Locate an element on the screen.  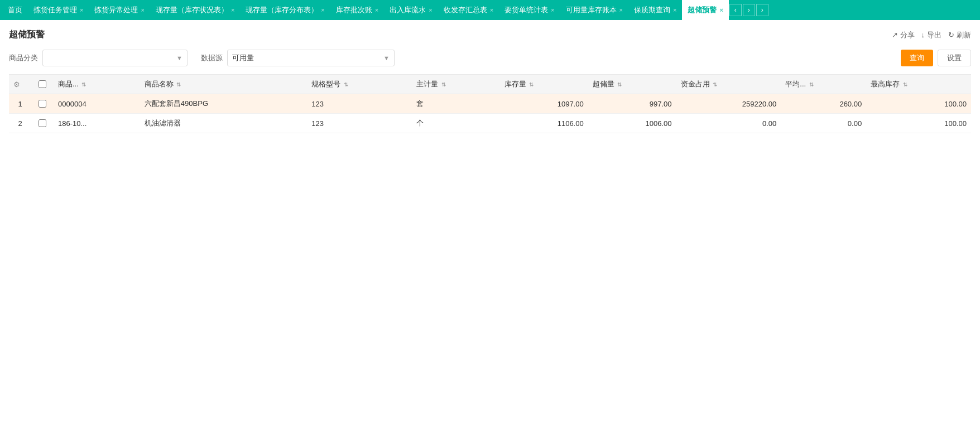
refresh-button: ↻ 刷新 is located at coordinates (960, 35).